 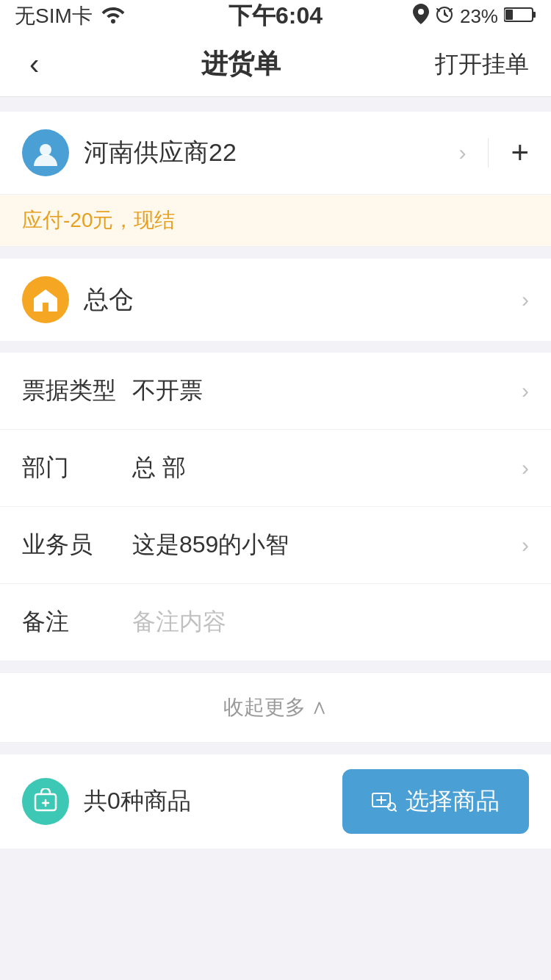 What do you see at coordinates (525, 545) in the screenshot?
I see `salesperson-chevron-icon: ›` at bounding box center [525, 545].